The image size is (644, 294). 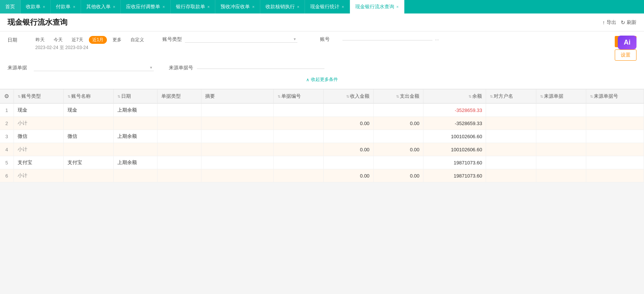 What do you see at coordinates (58, 40) in the screenshot?
I see `date-btn-today: 今天` at bounding box center [58, 40].